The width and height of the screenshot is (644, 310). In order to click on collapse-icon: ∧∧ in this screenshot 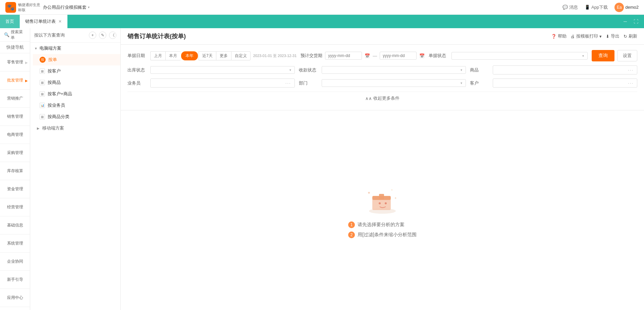, I will do `click(369, 99)`.